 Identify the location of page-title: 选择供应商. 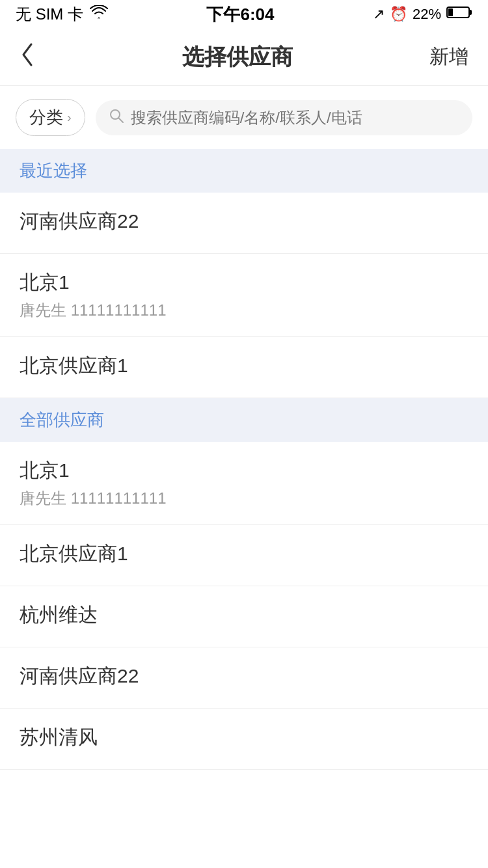
(237, 57).